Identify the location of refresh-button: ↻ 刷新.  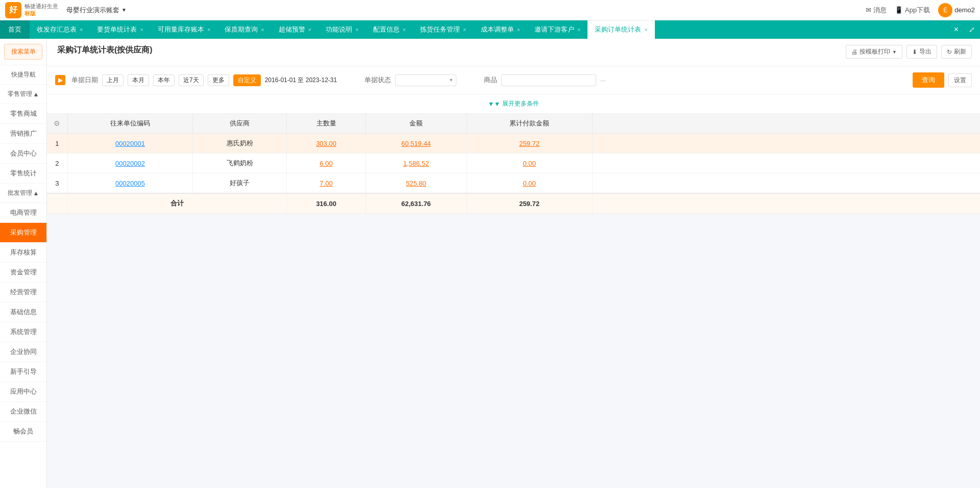
(957, 52).